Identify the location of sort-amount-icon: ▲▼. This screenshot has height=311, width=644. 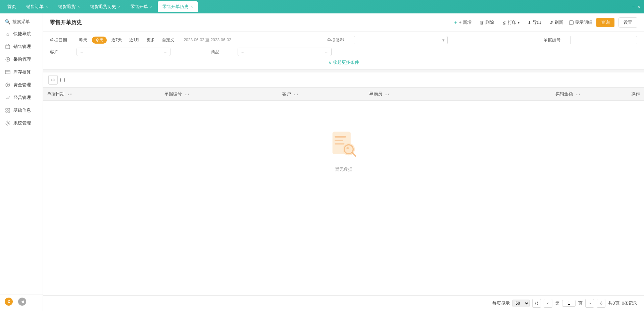
(578, 95).